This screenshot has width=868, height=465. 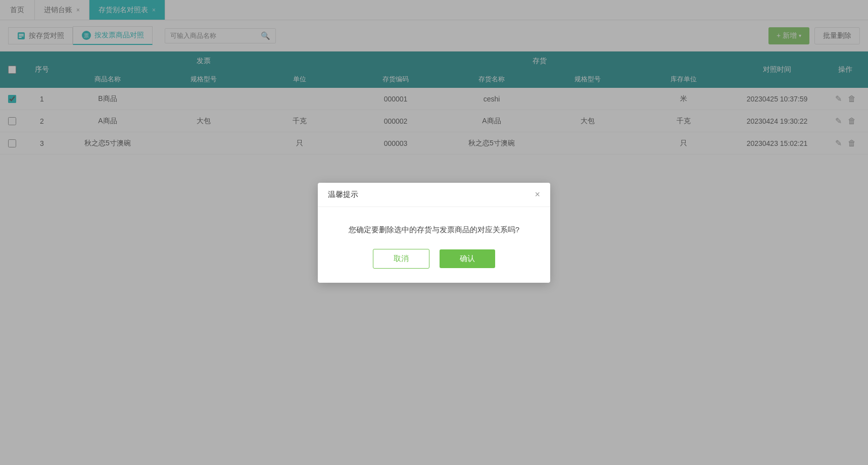 What do you see at coordinates (434, 228) in the screenshot?
I see `dialog-body: 您确定要删除选中的存货与发票商品的对应关系吗?` at bounding box center [434, 228].